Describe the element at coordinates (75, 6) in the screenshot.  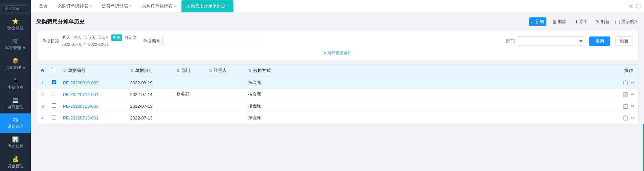
I see `tab-purchase-order-stats: 采购订单统计表 ×` at that location.